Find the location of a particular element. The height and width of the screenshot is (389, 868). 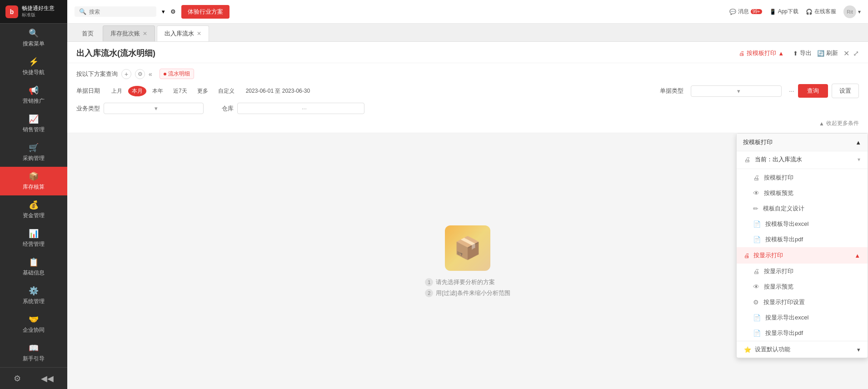

sidebar-settings-icon: ⚙ is located at coordinates (17, 379).